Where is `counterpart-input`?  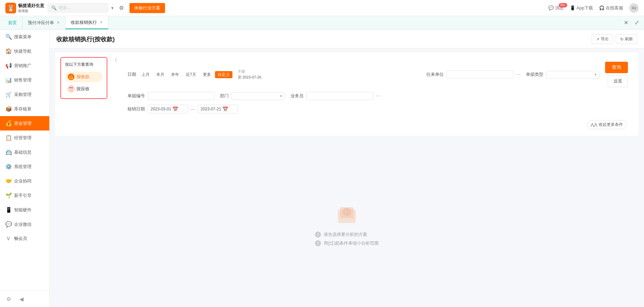
counterpart-input is located at coordinates (480, 74).